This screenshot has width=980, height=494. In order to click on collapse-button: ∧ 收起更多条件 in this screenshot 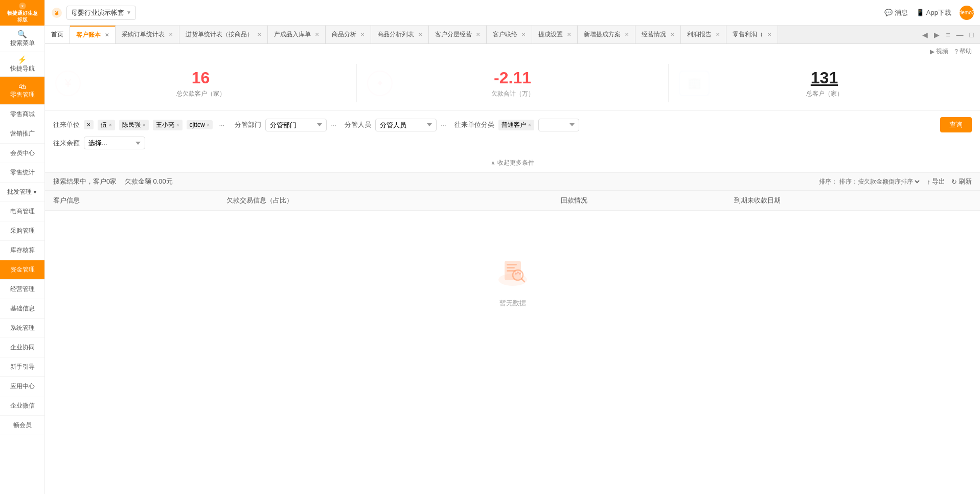, I will do `click(512, 163)`.